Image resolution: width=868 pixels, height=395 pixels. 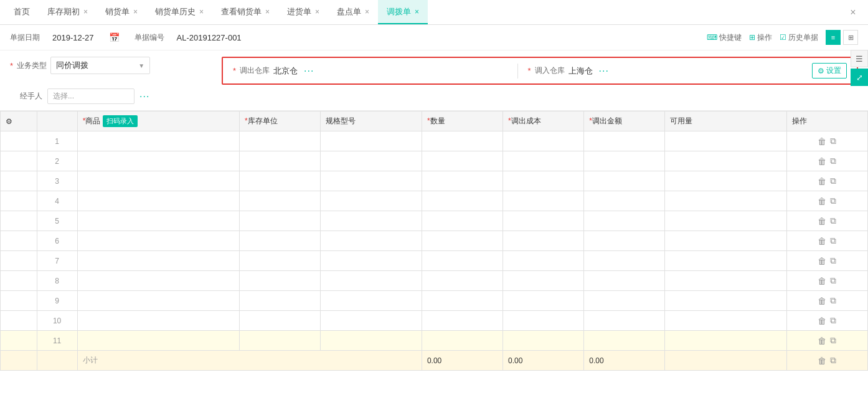 What do you see at coordinates (86, 12) in the screenshot?
I see `tab-inventory-init-close: ×` at bounding box center [86, 12].